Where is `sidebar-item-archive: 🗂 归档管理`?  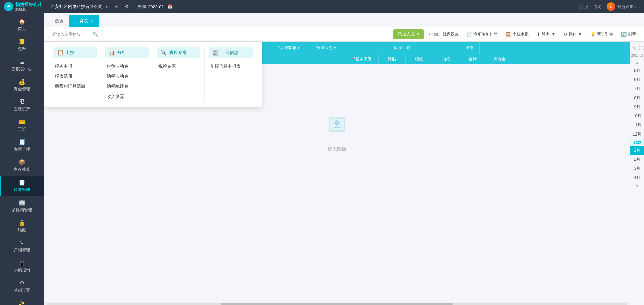
sidebar-item-archive: 🗂 归档管理 is located at coordinates (22, 246).